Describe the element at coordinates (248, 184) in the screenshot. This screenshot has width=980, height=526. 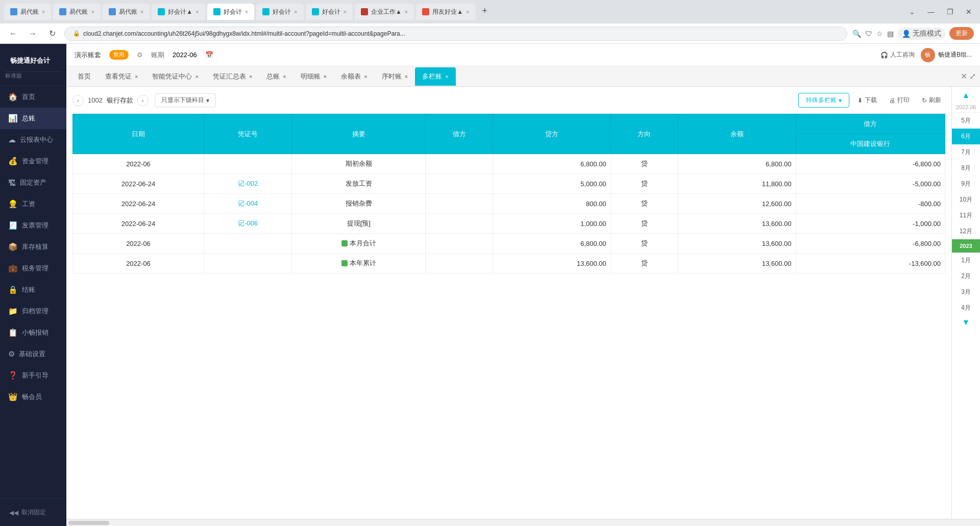
I see `cell-voucher: 记-002` at that location.